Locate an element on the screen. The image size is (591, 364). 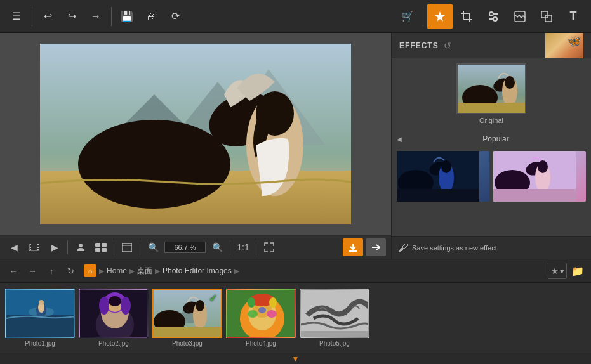
save-button: 💾 is located at coordinates (127, 16).